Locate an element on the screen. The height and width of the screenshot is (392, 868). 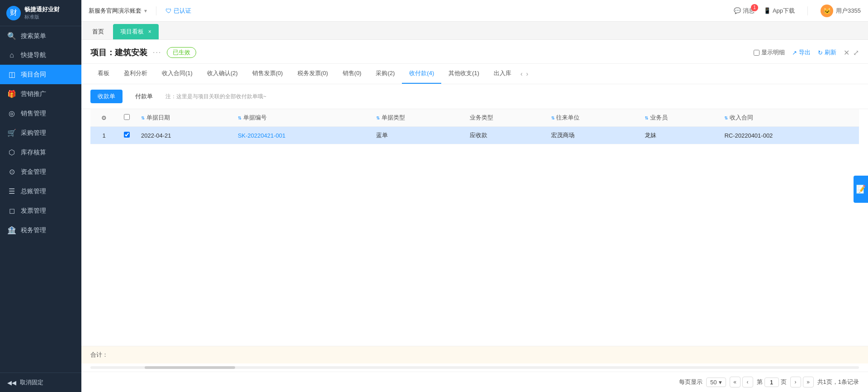
message-icon: 💬 is located at coordinates (737, 11).